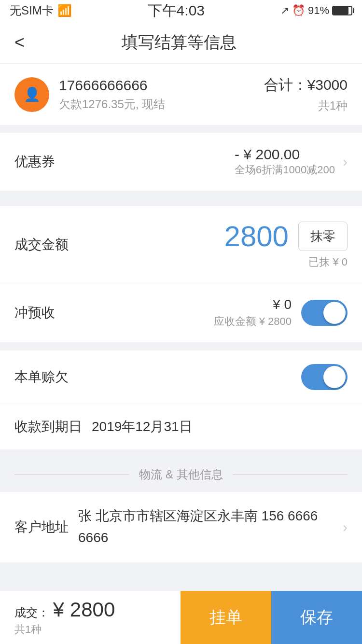 The image size is (362, 644). Describe the element at coordinates (42, 377) in the screenshot. I see `credit-note-label: 本单赊欠` at that location.